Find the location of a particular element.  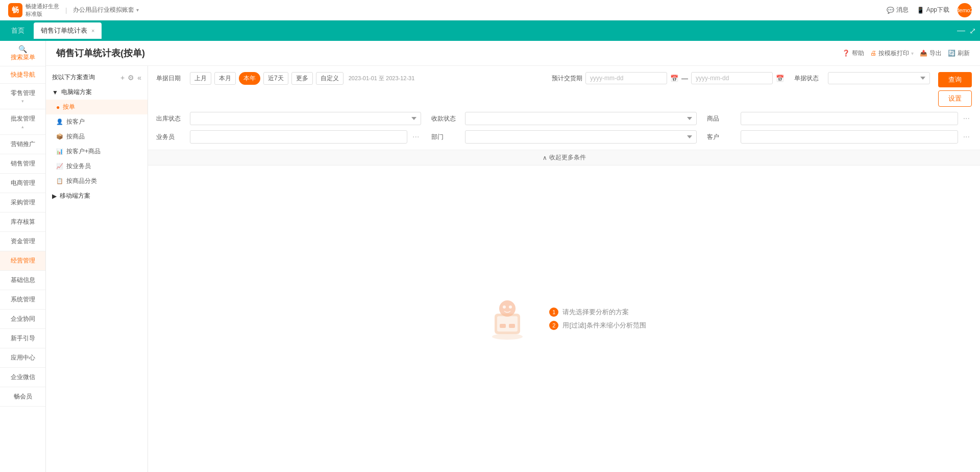

panel-header: 按以下方案查询 + ⚙ « is located at coordinates (97, 78).